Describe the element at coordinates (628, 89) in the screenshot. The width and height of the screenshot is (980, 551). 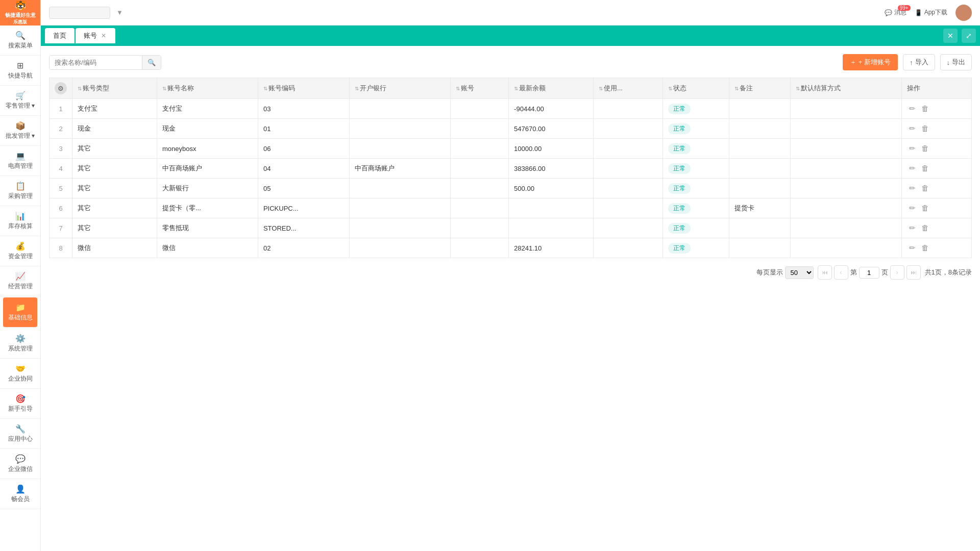
I see `col-usage: ⇅使用...` at that location.